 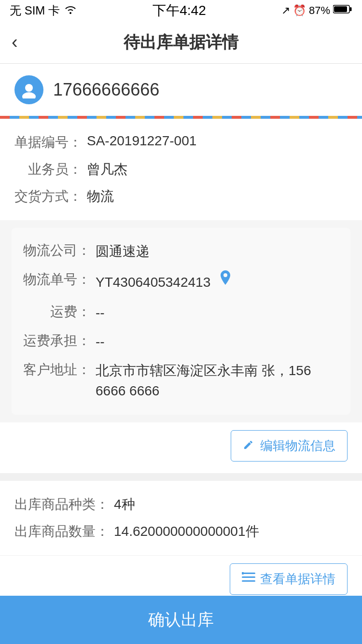 What do you see at coordinates (181, 90) in the screenshot?
I see `user-header: 17666666666` at bounding box center [181, 90].